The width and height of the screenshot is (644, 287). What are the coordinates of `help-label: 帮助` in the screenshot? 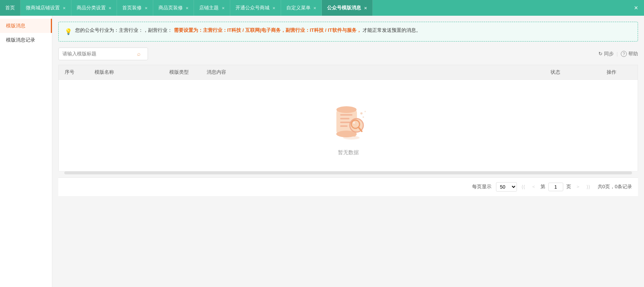 It's located at (633, 54).